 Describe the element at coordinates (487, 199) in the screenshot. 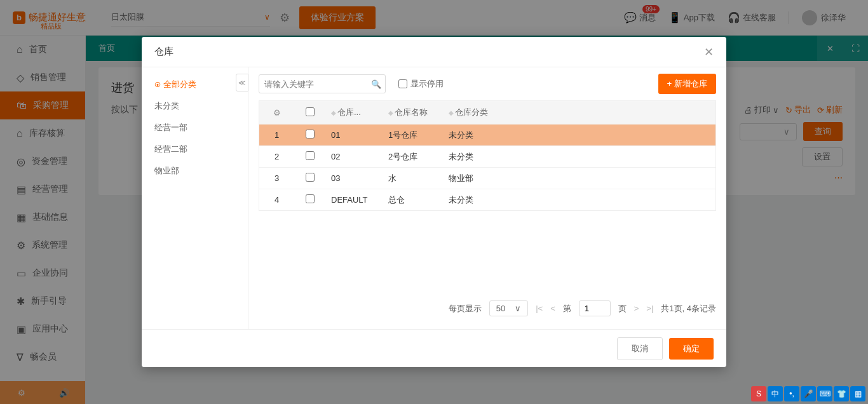

I see `table-row: 4 DEFAULT 总仓 未分类` at that location.